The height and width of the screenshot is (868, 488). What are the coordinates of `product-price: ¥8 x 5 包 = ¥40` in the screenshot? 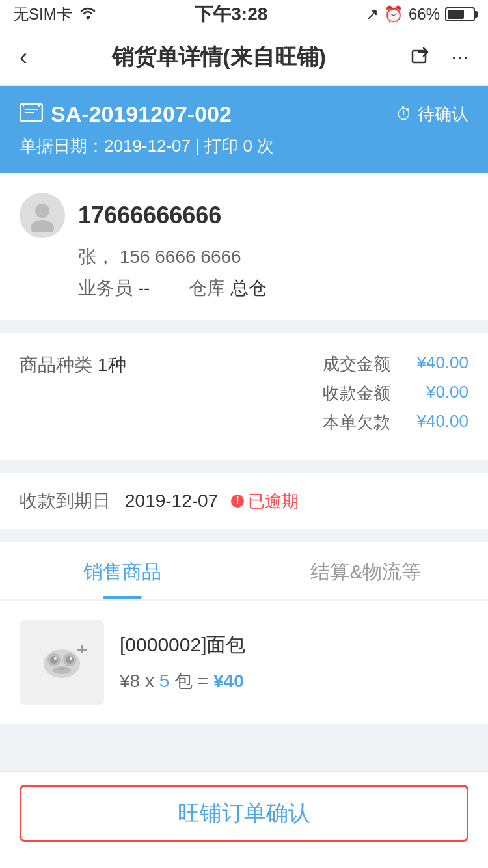 It's located at (294, 681).